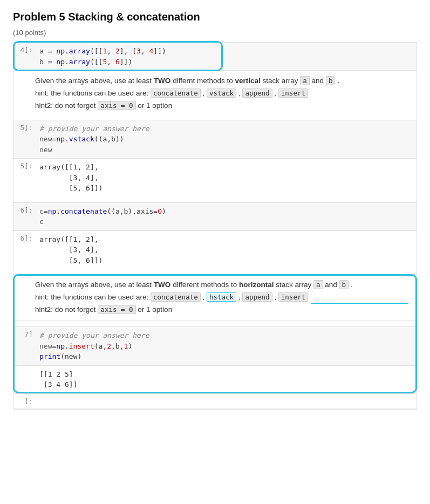  I want to click on cell6a-line2: c, so click(226, 222).